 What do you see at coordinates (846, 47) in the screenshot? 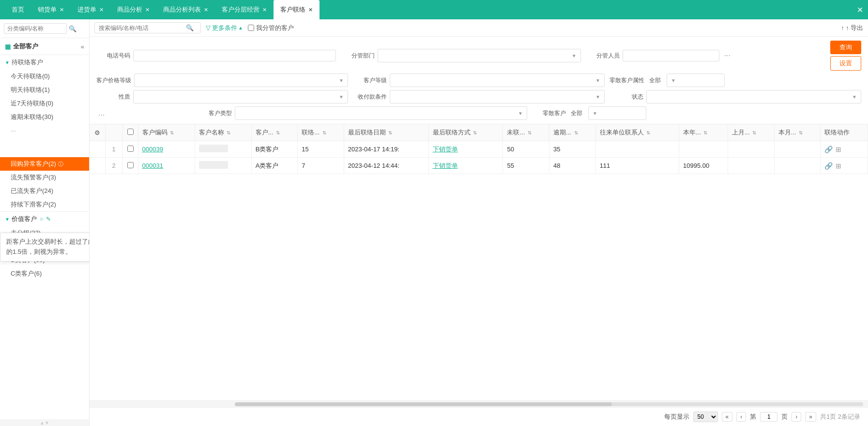
I see `query-button: 查询` at bounding box center [846, 47].